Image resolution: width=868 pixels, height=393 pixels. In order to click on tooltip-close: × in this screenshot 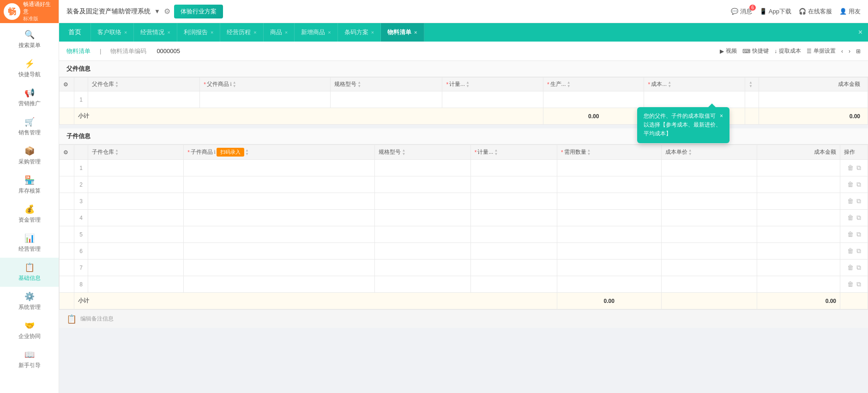, I will do `click(721, 116)`.